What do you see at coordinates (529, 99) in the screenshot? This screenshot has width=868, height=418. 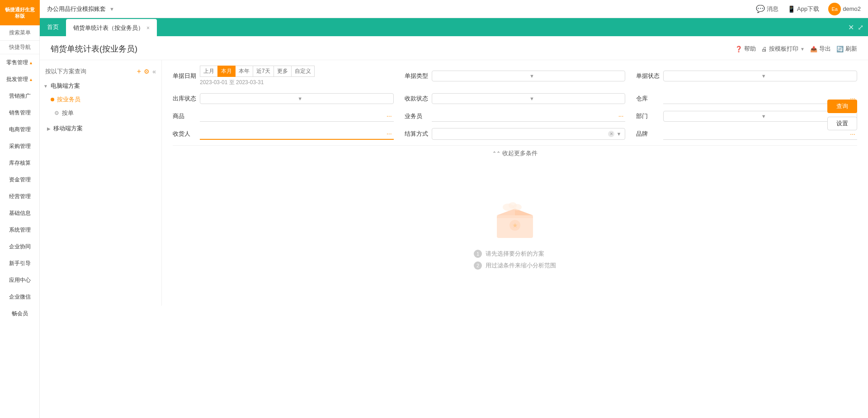 I see `receipt-status-select: ▼` at bounding box center [529, 99].